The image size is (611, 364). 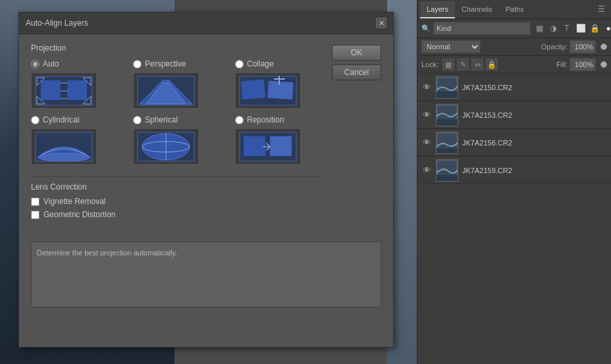 I want to click on cylindrical-icon, so click(x=64, y=147).